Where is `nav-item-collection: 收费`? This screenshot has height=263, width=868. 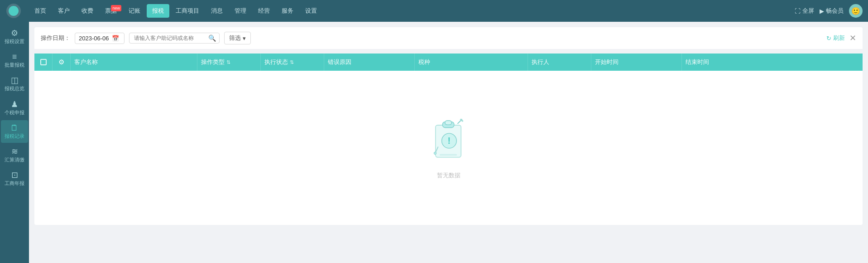 nav-item-collection: 收费 is located at coordinates (87, 11).